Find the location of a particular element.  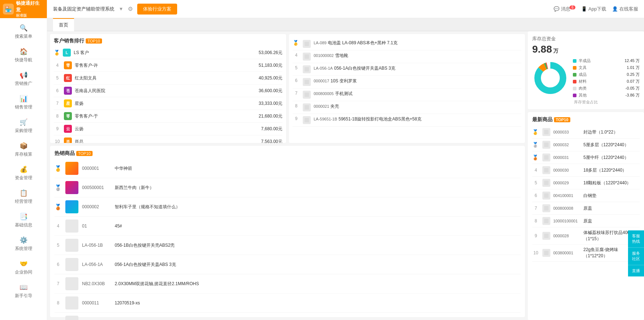

sidebar-item-快捷导航: 🏠快捷导航 is located at coordinates (23, 55).